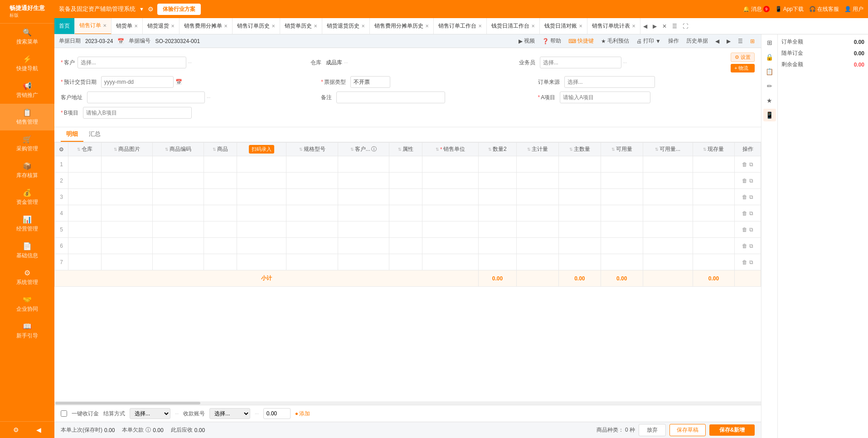 Image resolution: width=868 pixels, height=438 pixels. I want to click on sidebar-item-sales: 📋 销售管理, so click(27, 117).